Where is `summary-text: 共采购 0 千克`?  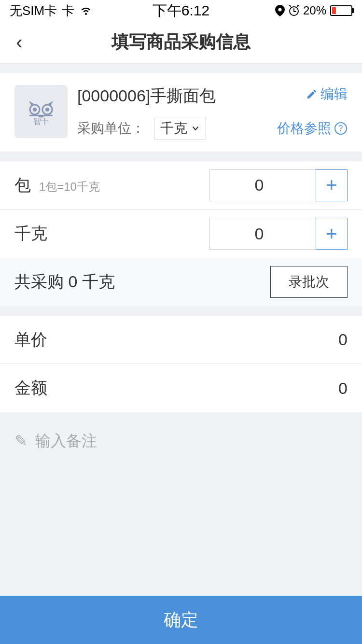
summary-text: 共采购 0 千克 is located at coordinates (65, 282).